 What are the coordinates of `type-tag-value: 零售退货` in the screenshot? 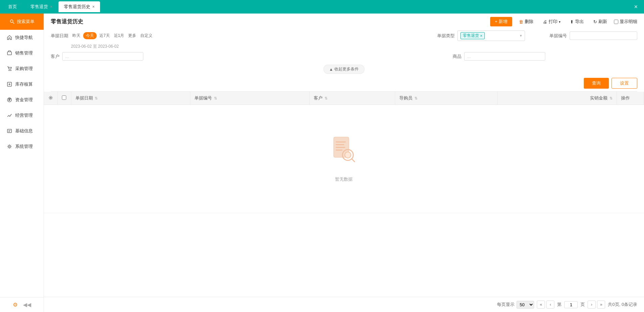 It's located at (471, 36).